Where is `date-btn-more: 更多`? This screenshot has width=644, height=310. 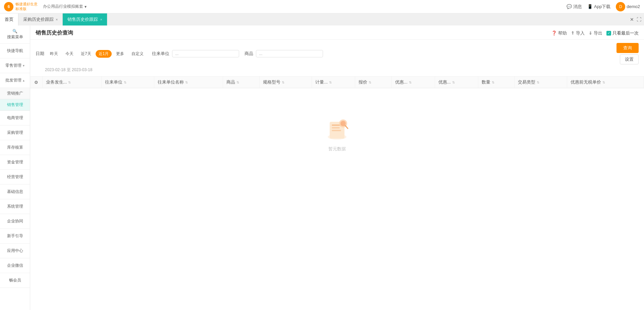
date-btn-more: 更多 is located at coordinates (120, 54).